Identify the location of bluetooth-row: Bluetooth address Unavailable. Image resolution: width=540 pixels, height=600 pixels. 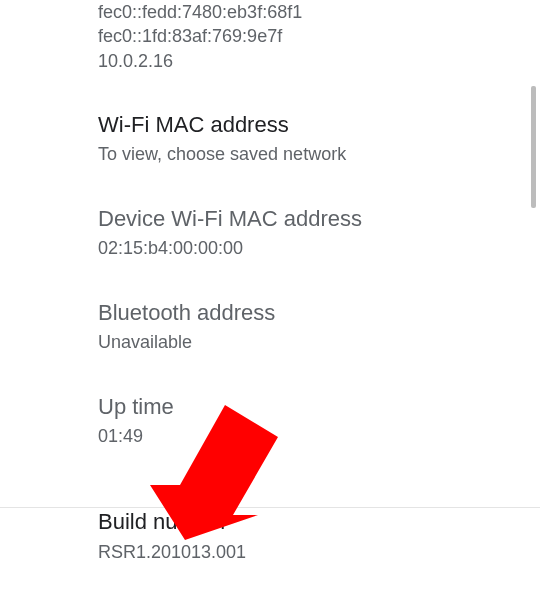
(302, 327).